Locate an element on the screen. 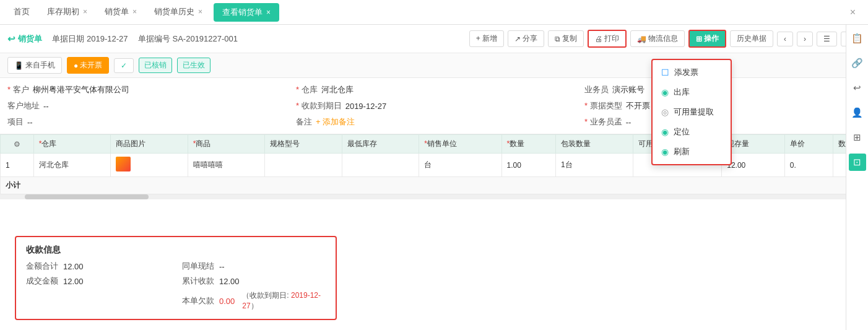 The height and width of the screenshot is (330, 868). row-unit: 台 is located at coordinates (461, 165).